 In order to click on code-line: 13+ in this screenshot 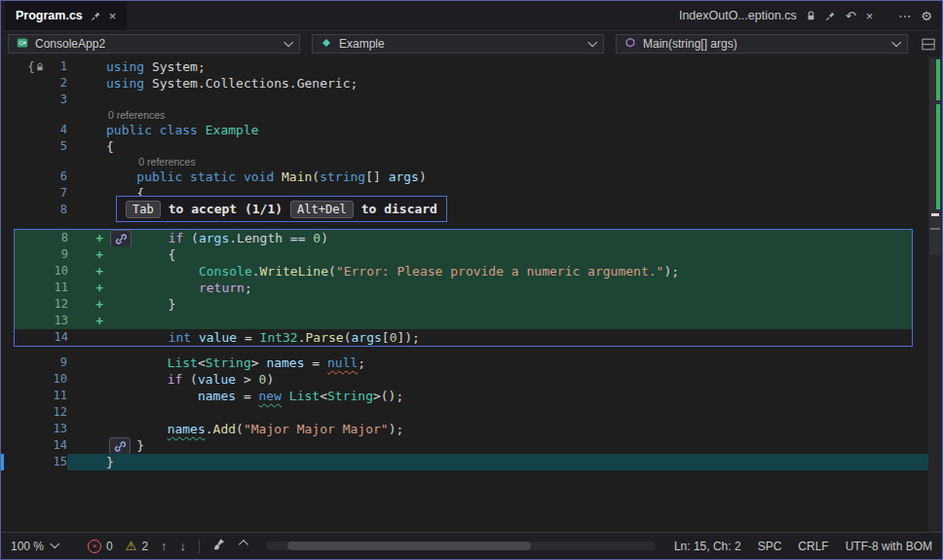, I will do `click(464, 321)`.